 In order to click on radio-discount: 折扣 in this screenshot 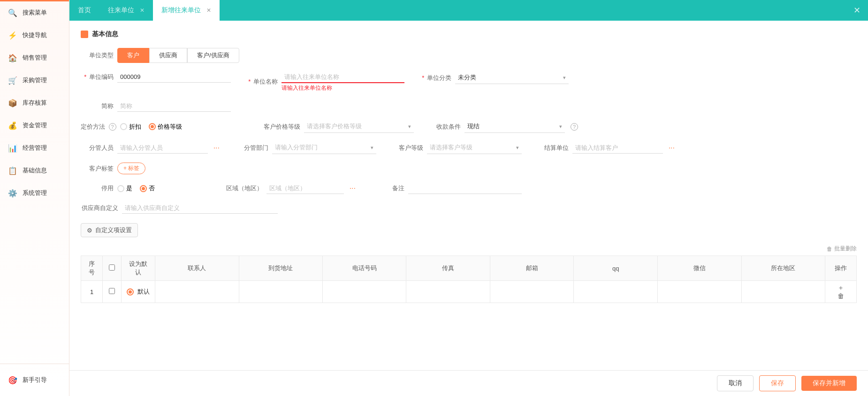, I will do `click(130, 127)`.